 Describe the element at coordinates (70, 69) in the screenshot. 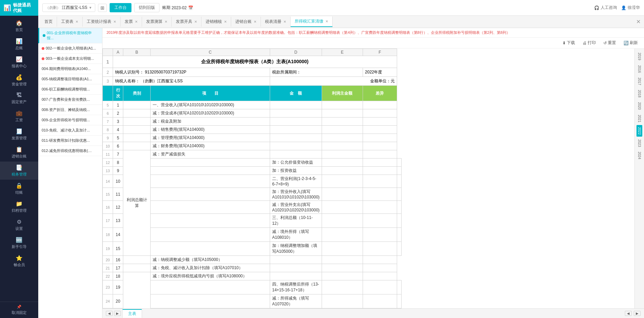

I see `report-item-004: 004-期间费用明细表(A1040...` at that location.